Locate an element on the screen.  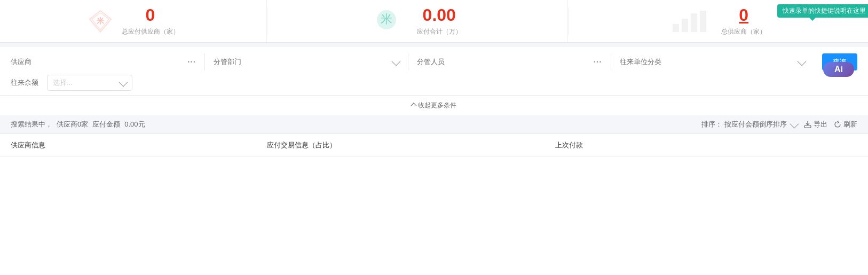
tooltip-text: 快速录单的快捷键说明在这里 is located at coordinates (824, 11).